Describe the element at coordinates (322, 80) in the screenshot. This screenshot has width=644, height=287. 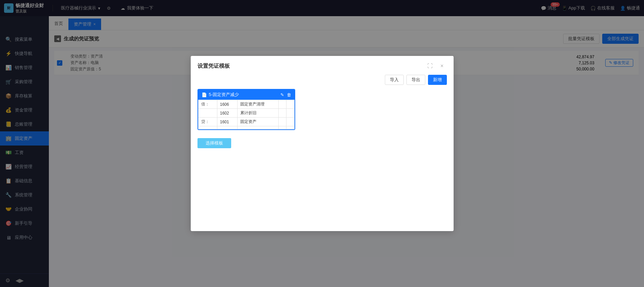
I see `modal-toolbar: 导入 导出 新增` at that location.